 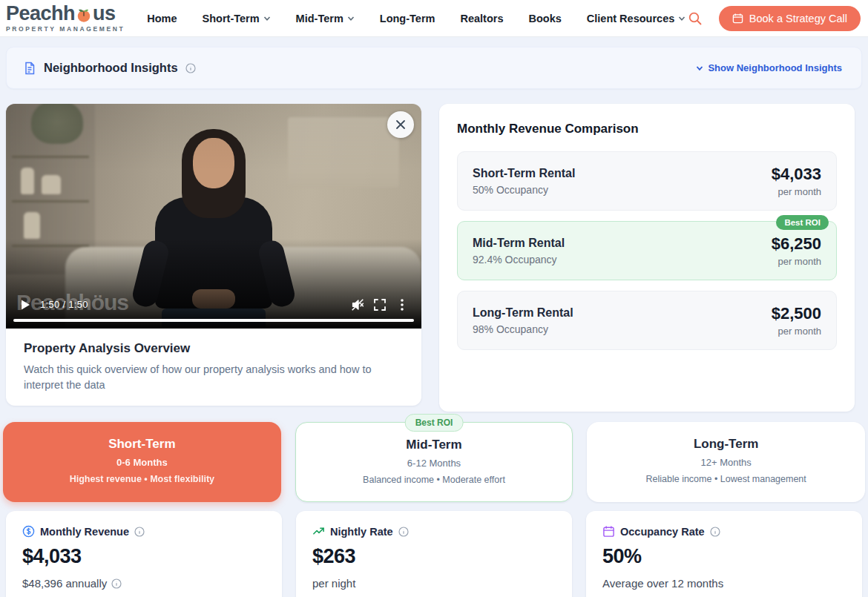 What do you see at coordinates (111, 68) in the screenshot?
I see `insights-title: Neighborhood Insights` at bounding box center [111, 68].